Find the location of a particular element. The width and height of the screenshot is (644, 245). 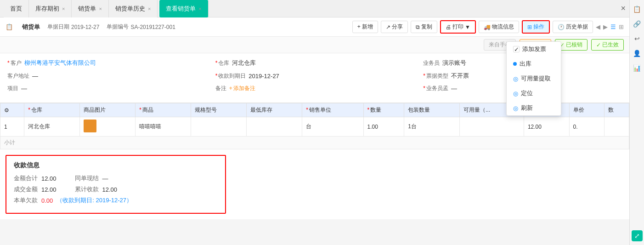

row-quantity: 1.00 is located at coordinates (384, 127).